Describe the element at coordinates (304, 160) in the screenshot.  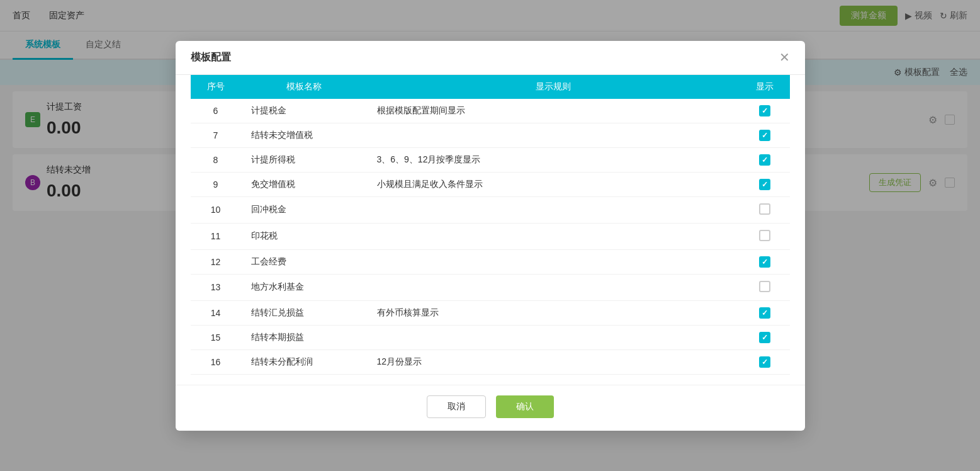
I see `row-name: 计提所得税` at that location.